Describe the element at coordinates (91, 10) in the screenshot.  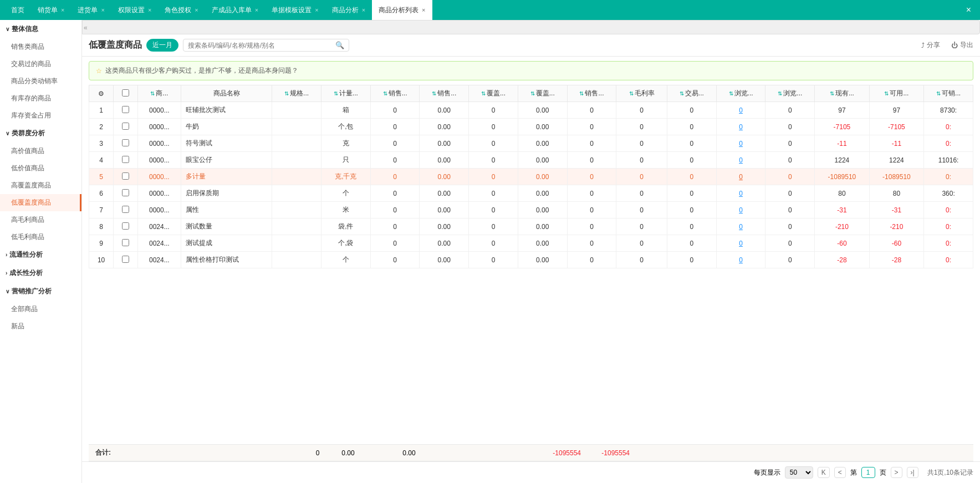
I see `nav-purchase-order: 进货单 ×` at that location.